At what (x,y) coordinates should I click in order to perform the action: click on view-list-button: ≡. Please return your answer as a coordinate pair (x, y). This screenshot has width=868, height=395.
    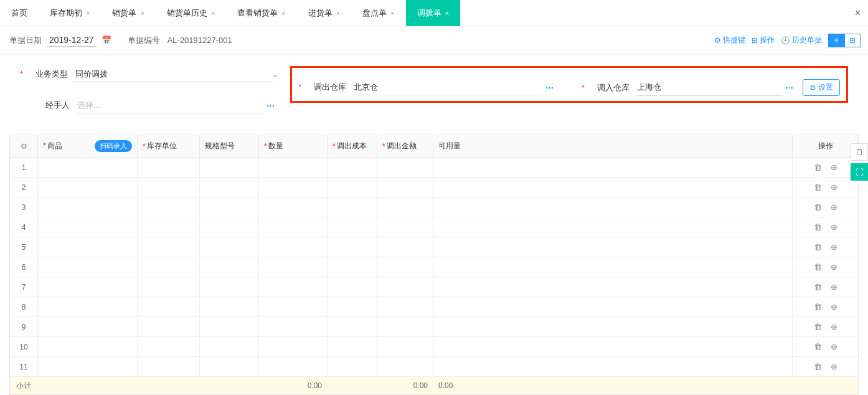
    Looking at the image, I should click on (836, 40).